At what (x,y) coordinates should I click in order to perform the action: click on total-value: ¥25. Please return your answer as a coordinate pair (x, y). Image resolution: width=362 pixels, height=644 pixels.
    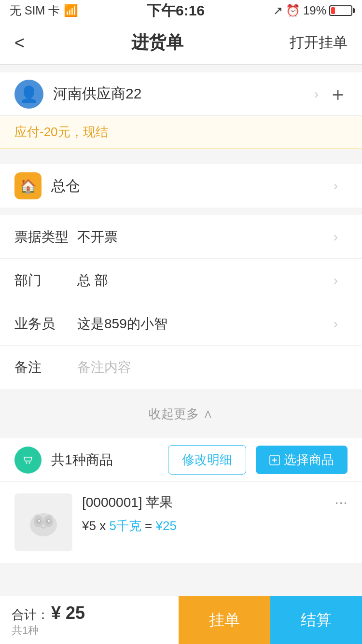
    Looking at the image, I should click on (166, 526).